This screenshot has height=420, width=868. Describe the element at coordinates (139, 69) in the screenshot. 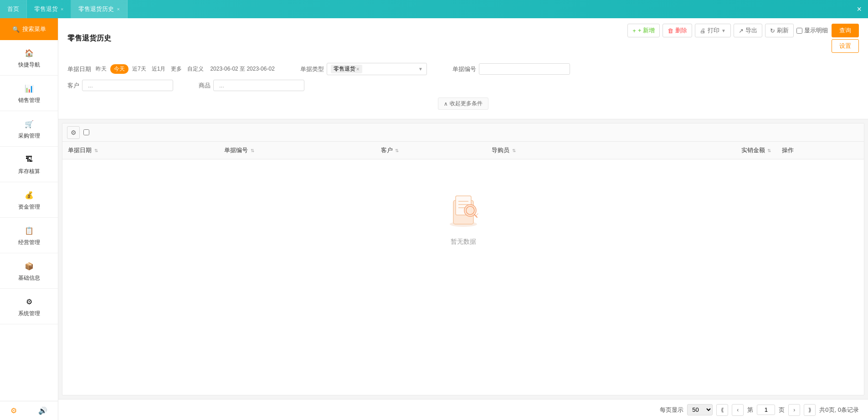

I see `date-opt-7days: 近7天` at that location.